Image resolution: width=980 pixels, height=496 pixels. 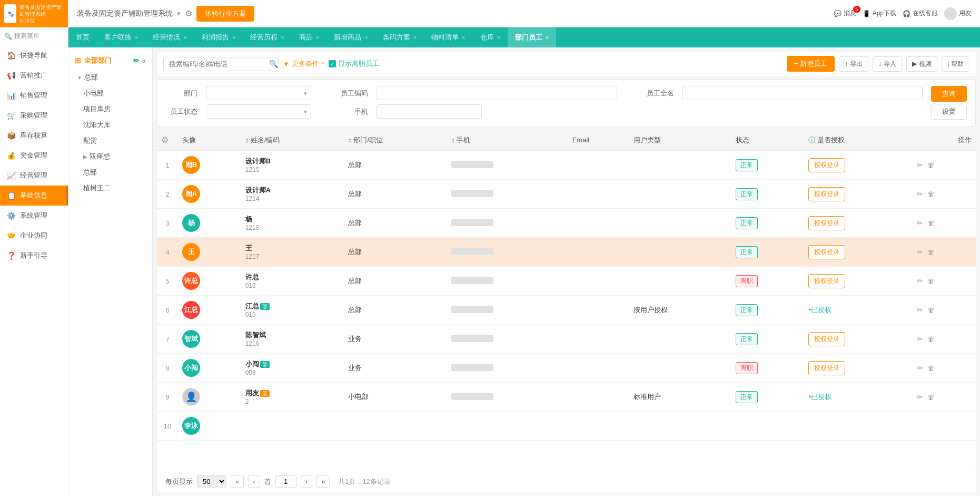 I want to click on trial-btn: 体验行业方案, so click(x=225, y=14).